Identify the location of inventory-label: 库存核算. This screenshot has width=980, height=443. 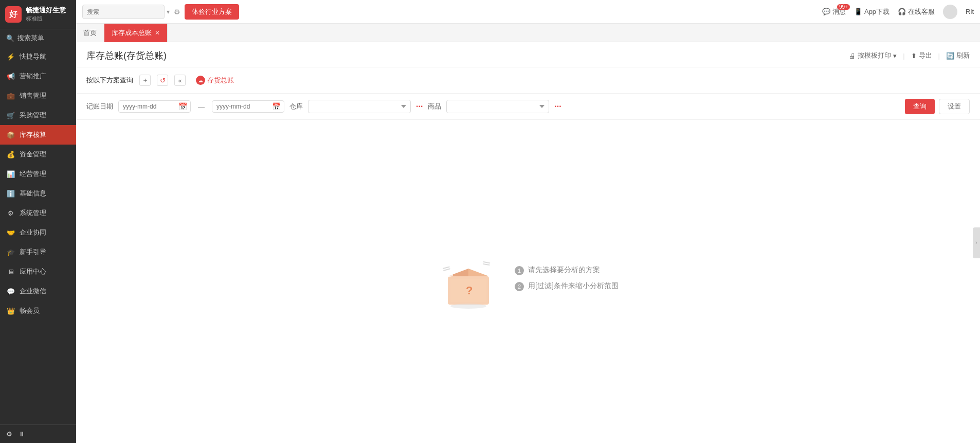
(33, 135).